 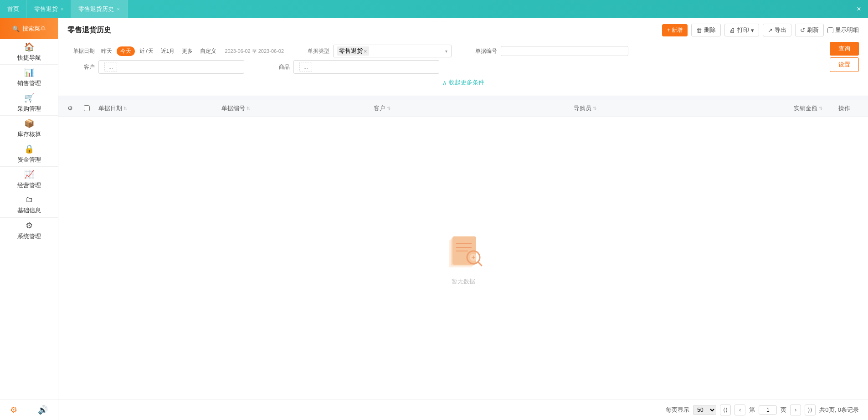 I want to click on sidebar-item-basic-info: 🗂 基础信息, so click(x=29, y=205).